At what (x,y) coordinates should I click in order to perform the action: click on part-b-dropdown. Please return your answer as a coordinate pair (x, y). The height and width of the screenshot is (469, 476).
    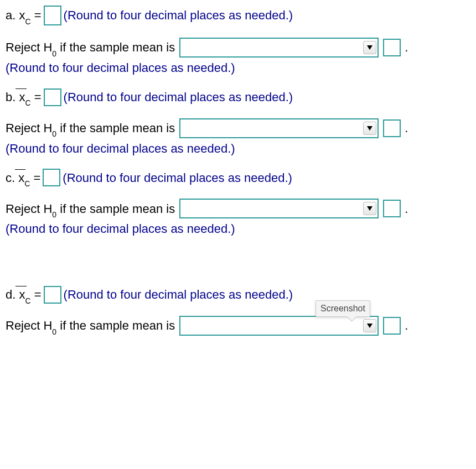
    Looking at the image, I should click on (279, 128).